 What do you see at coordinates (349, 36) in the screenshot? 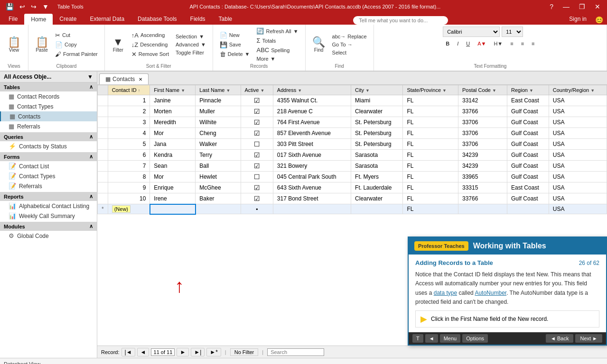
I see `replace-btn: abc→ Replace` at bounding box center [349, 36].